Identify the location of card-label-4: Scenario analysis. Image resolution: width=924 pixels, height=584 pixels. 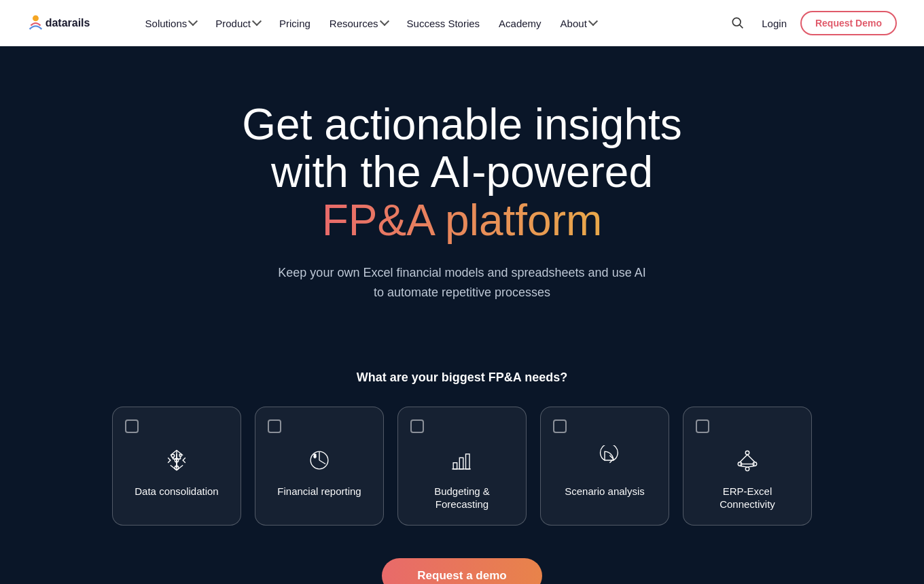
(605, 492).